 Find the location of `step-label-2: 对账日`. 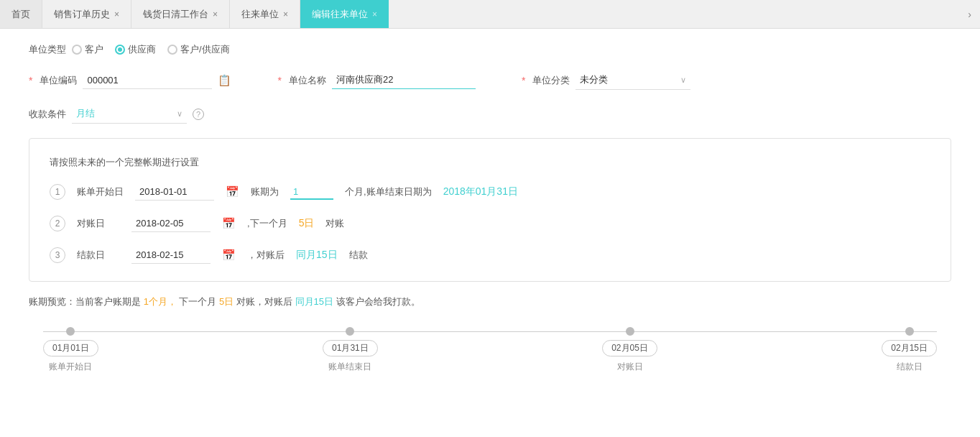

step-label-2: 对账日 is located at coordinates (98, 224).